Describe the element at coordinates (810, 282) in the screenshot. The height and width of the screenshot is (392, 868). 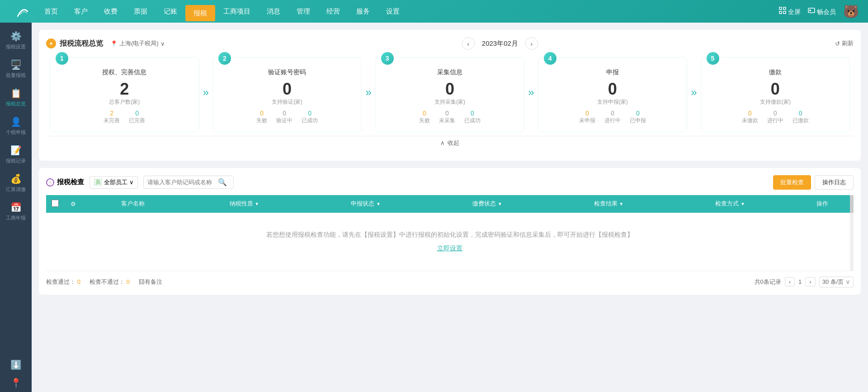
I see `next-page-btn: ›` at that location.